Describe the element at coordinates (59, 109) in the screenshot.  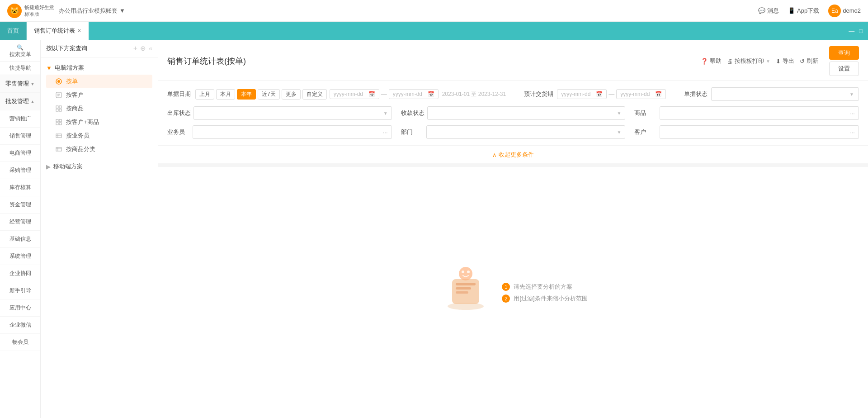
I see `scheme-icon-anshangpin` at that location.